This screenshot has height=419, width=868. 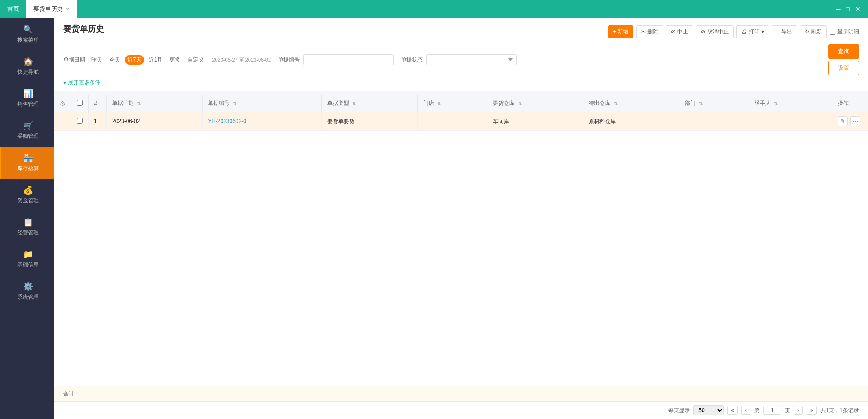 I want to click on pending-warehouse-column-header: 待出仓库 ⇅, so click(x=631, y=104).